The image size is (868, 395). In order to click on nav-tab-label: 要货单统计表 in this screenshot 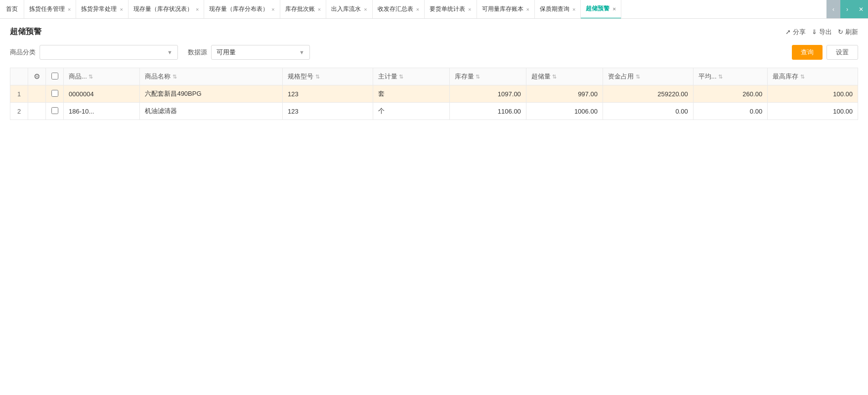, I will do `click(447, 9)`.